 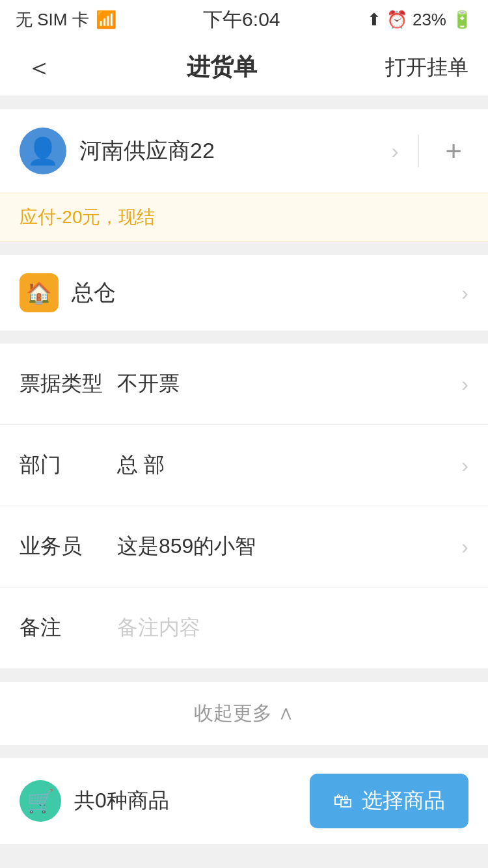 What do you see at coordinates (429, 20) in the screenshot?
I see `battery-text: 23%` at bounding box center [429, 20].